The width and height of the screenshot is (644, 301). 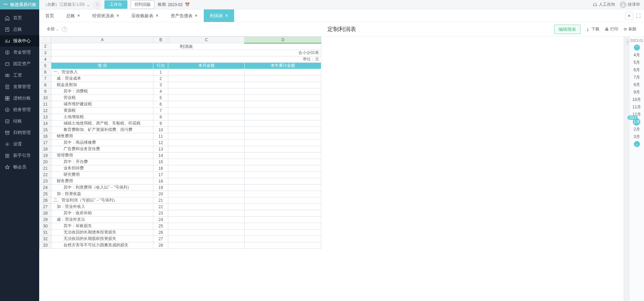 I want to click on row-num: 27, so click(x=45, y=207).